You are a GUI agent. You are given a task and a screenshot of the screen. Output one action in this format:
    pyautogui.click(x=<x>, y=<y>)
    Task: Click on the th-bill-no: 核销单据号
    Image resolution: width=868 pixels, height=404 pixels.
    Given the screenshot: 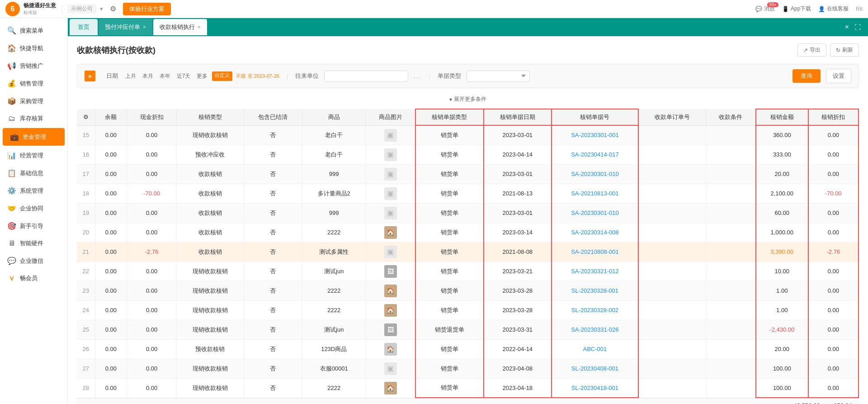 What is the action you would take?
    pyautogui.click(x=595, y=117)
    